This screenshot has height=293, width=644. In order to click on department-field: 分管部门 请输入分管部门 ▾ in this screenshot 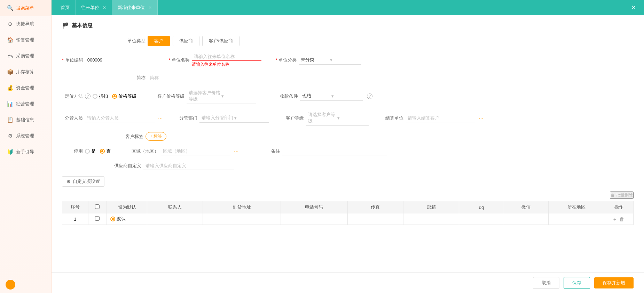, I will do `click(223, 118)`.